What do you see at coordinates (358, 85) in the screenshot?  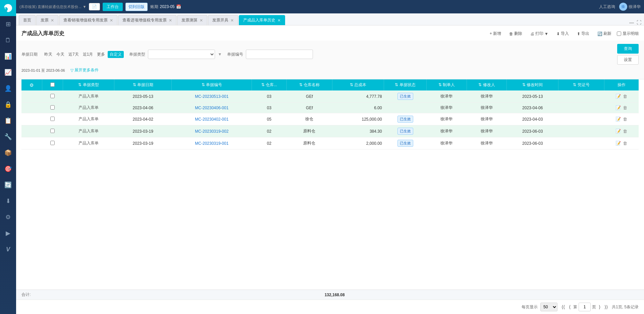 I see `col-cost-header: ⇅ 总成本` at bounding box center [358, 85].